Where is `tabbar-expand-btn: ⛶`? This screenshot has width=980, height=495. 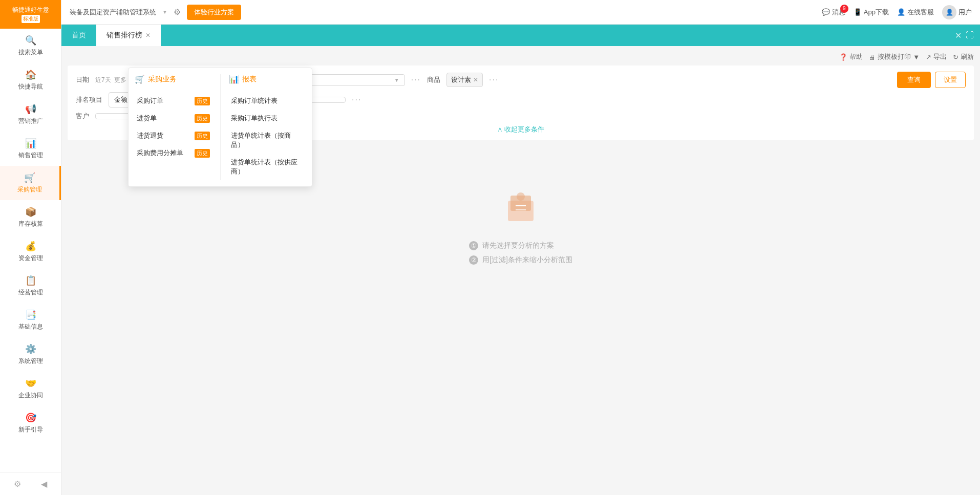 tabbar-expand-btn: ⛶ is located at coordinates (970, 35).